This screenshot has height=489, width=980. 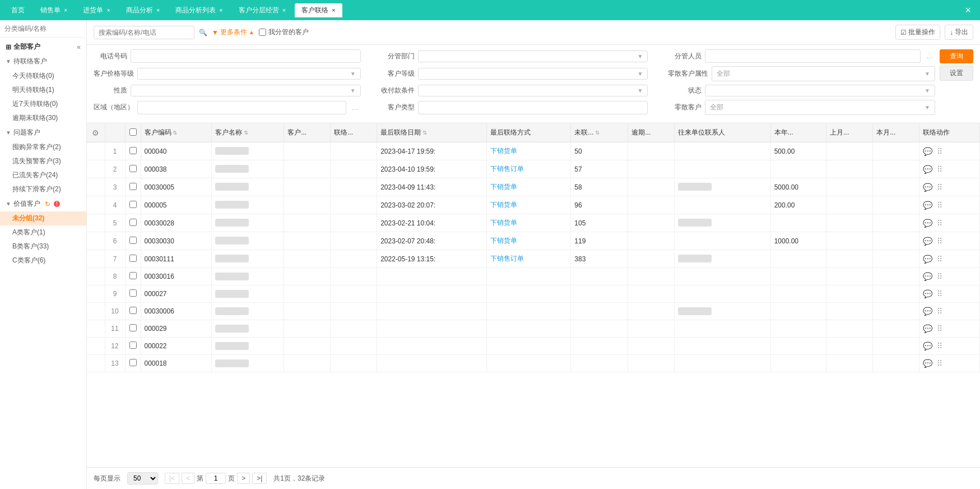 What do you see at coordinates (172, 478) in the screenshot?
I see `first-page-button: |<` at bounding box center [172, 478].